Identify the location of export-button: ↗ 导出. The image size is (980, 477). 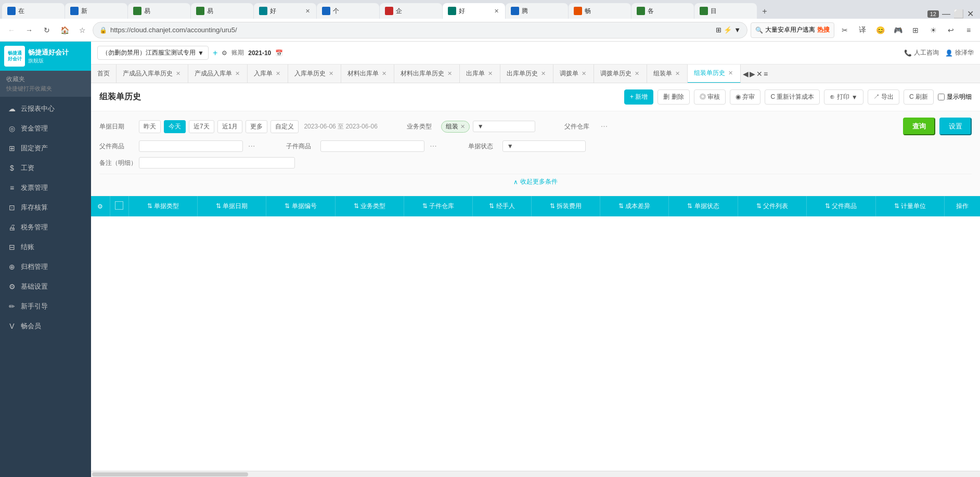
(883, 97).